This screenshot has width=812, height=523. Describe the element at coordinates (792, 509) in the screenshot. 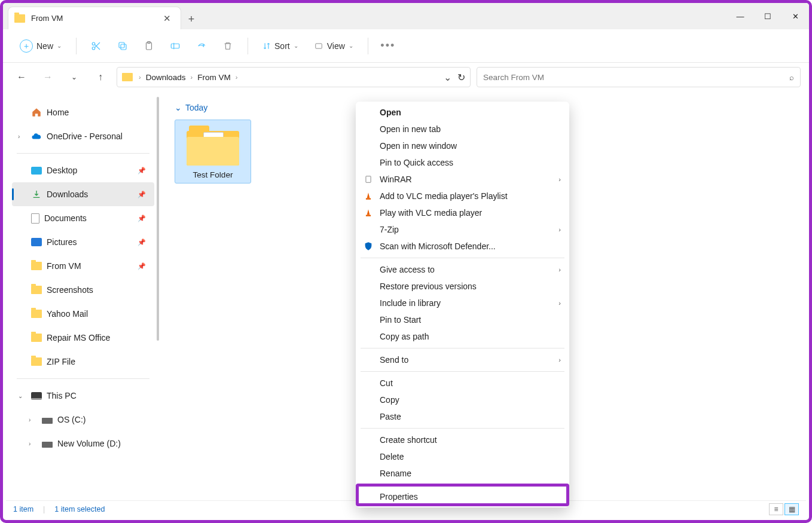

I see `view-icons-button: ▦` at that location.